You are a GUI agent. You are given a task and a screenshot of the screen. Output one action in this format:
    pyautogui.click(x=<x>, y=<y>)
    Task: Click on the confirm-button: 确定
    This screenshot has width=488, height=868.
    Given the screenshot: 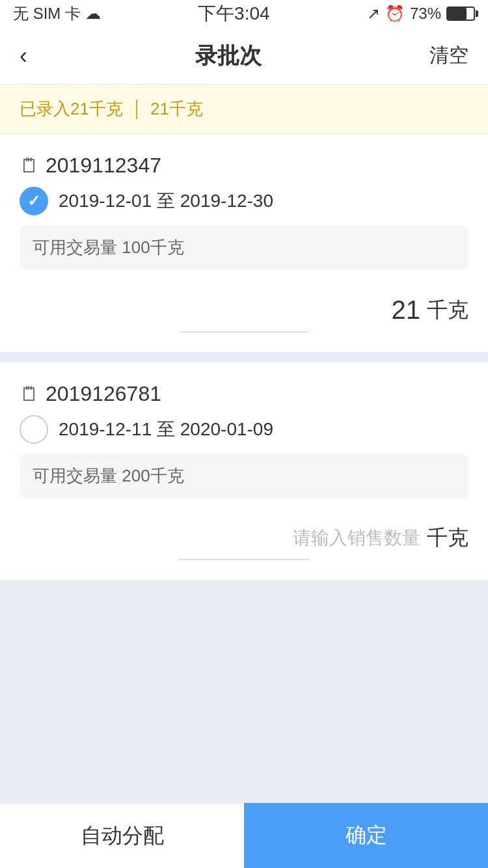 What is the action you would take?
    pyautogui.click(x=366, y=835)
    